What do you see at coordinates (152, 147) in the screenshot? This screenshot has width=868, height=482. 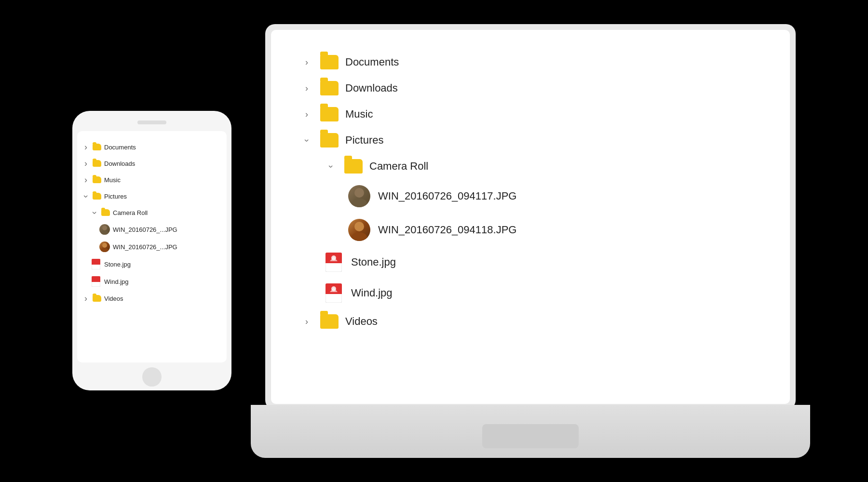 I see `phone-row-documents: Documents` at bounding box center [152, 147].